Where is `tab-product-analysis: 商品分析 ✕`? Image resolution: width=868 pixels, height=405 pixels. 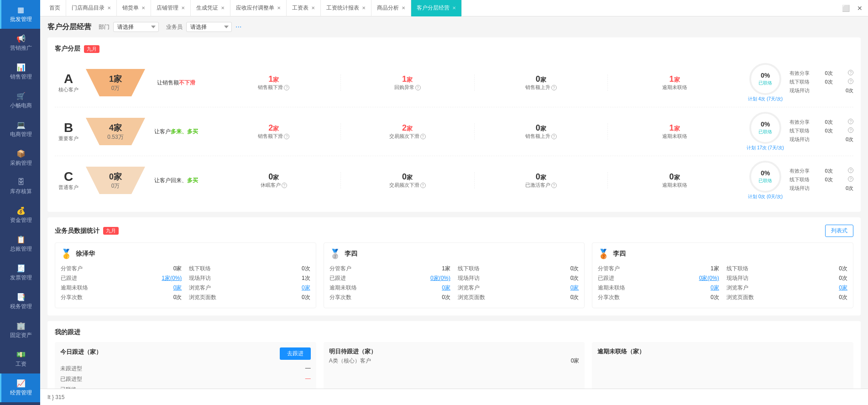
tab-product-analysis: 商品分析 ✕ is located at coordinates (392, 8).